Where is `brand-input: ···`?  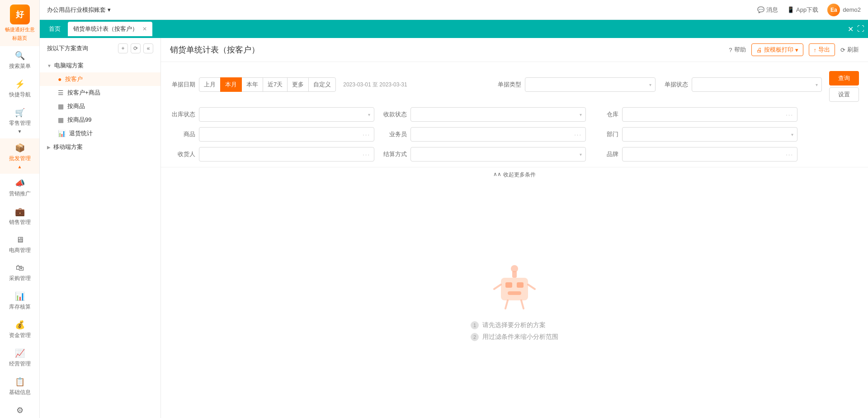 brand-input: ··· is located at coordinates (710, 154).